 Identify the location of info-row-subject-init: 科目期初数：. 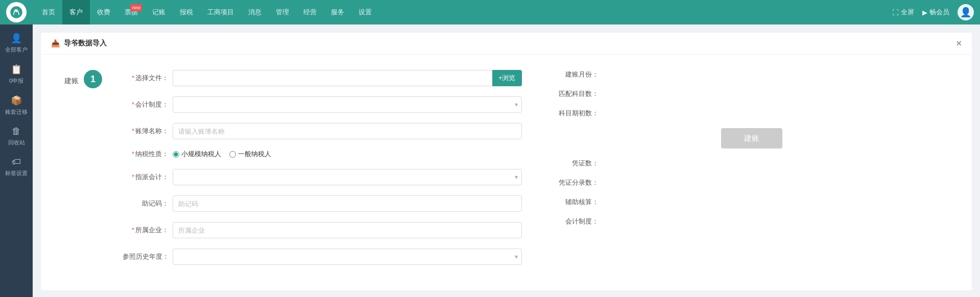
(752, 113).